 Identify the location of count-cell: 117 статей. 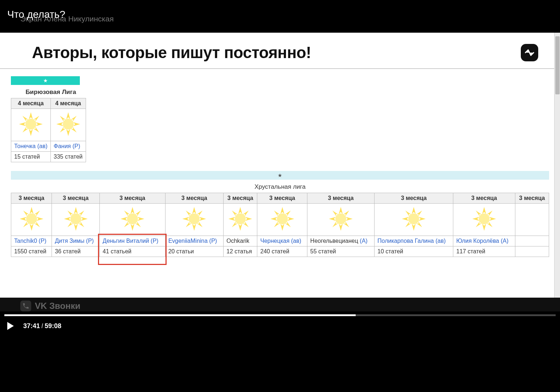
(484, 252).